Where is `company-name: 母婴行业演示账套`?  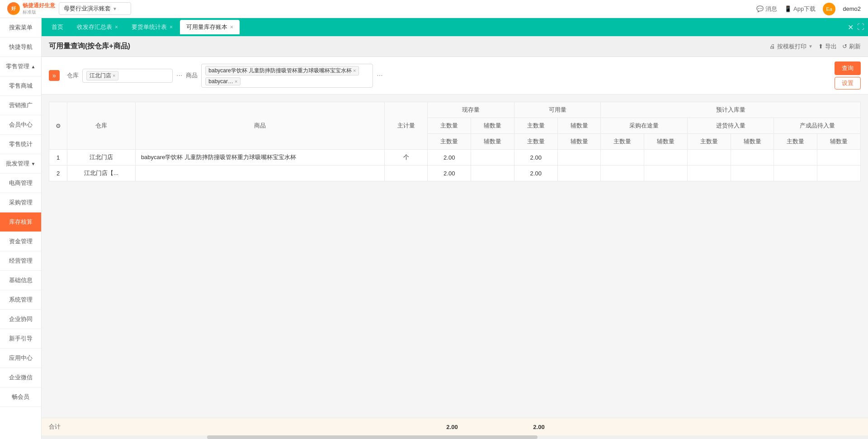 company-name: 母婴行业演示账套 is located at coordinates (87, 9).